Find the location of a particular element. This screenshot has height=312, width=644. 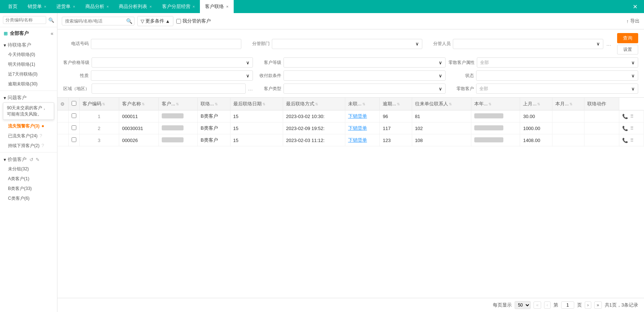

sort-icon-last-method: ⇅ is located at coordinates (317, 104).